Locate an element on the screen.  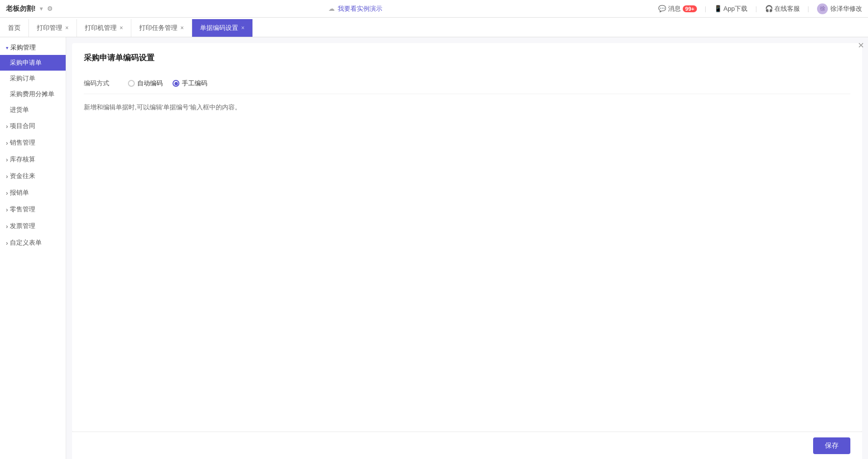
service-icon: 🎧 is located at coordinates (769, 9).